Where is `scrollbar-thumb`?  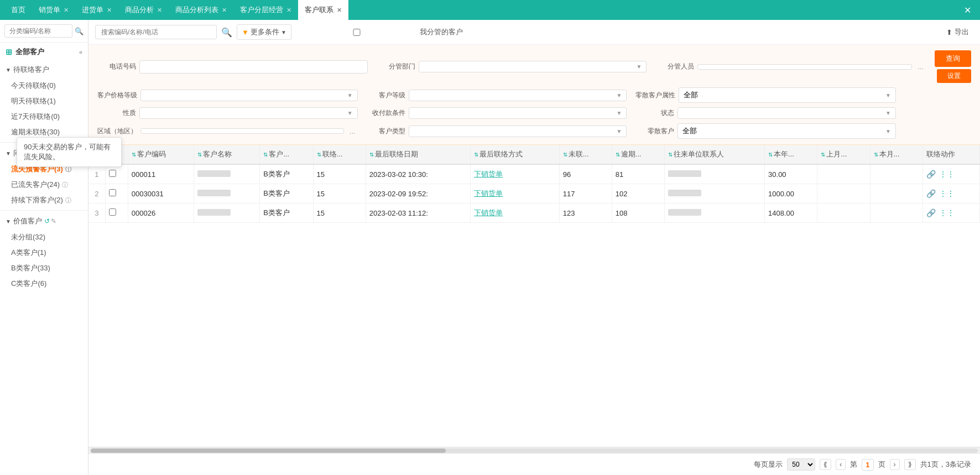
scrollbar-thumb is located at coordinates (268, 451).